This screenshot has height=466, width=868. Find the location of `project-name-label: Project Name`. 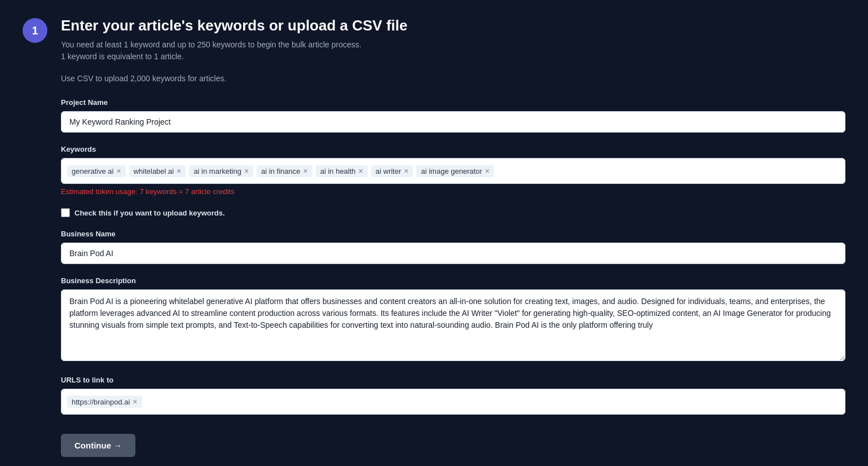

project-name-label: Project Name is located at coordinates (453, 103).